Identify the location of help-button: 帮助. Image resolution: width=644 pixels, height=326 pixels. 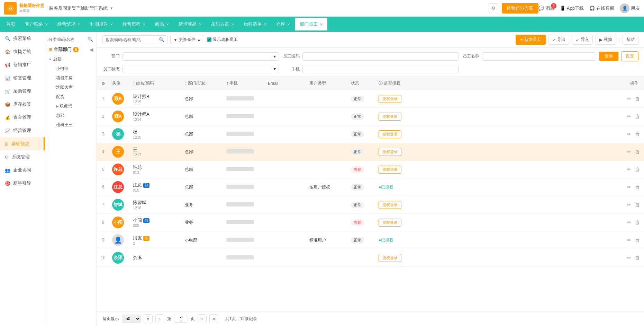
(631, 39).